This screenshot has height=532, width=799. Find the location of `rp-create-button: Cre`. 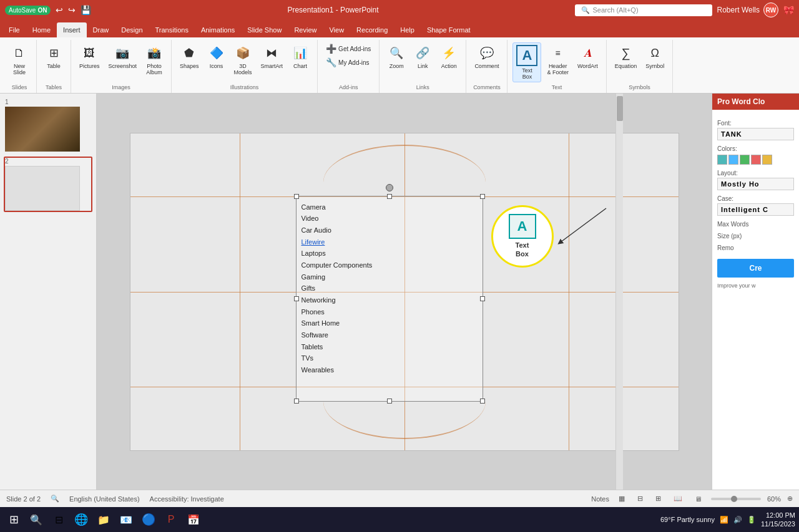

rp-create-button: Cre is located at coordinates (755, 268).